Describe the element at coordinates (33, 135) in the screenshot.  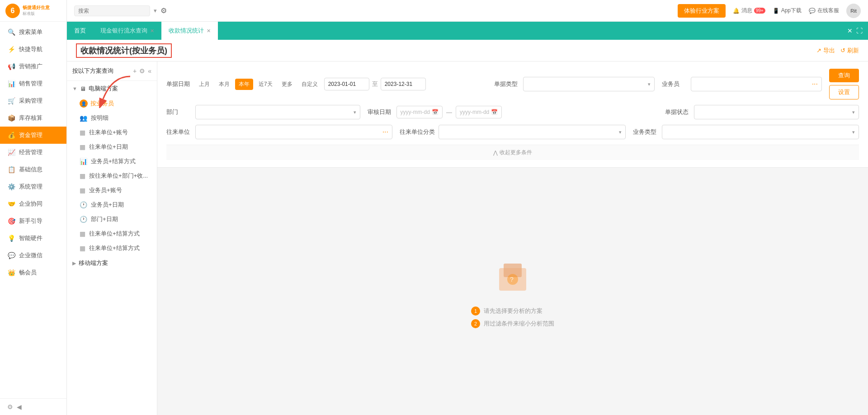
I see `sidebar-item-finance: 💰 资金管理` at that location.